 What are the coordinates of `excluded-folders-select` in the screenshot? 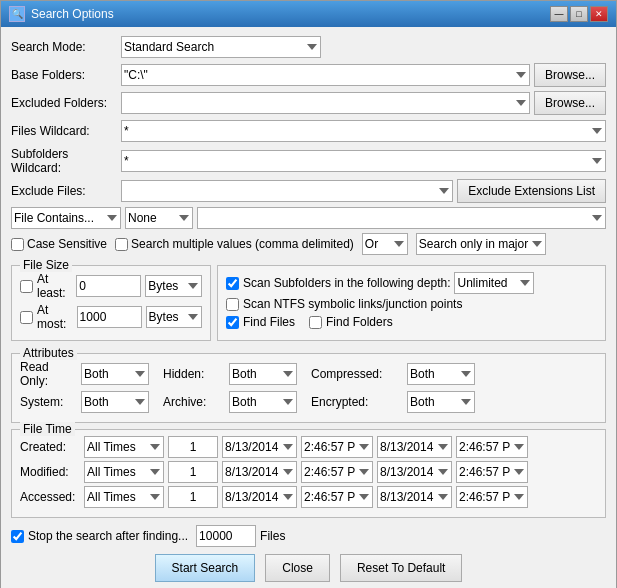 It's located at (326, 103).